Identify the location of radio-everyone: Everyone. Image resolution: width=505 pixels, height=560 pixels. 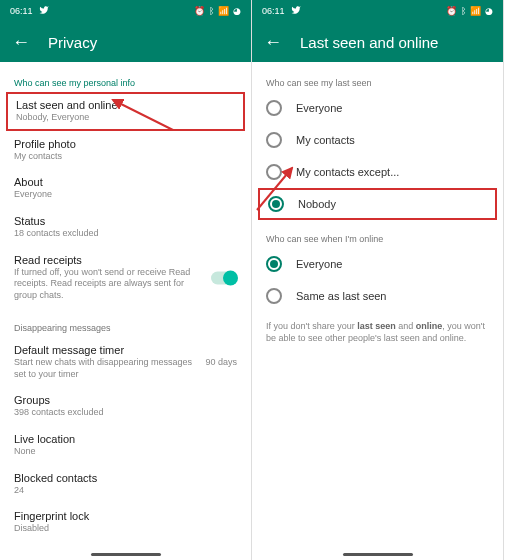
(378, 108).